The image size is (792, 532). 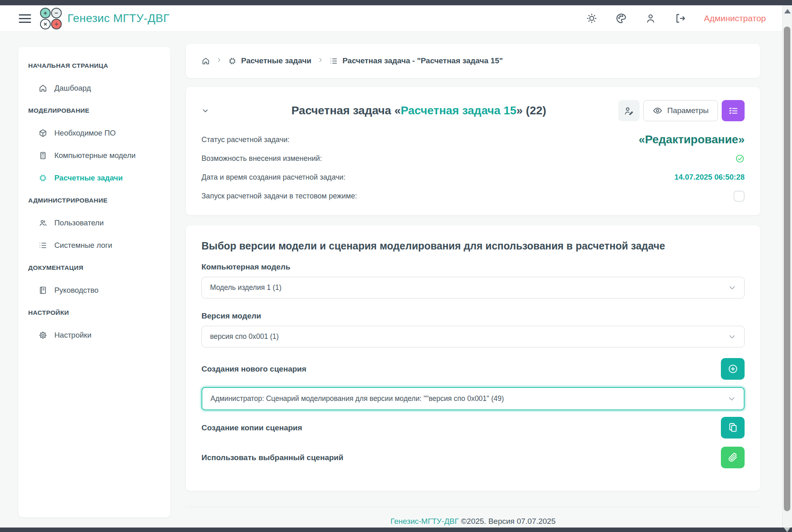 I want to click on plus-circle-icon, so click(x=733, y=369).